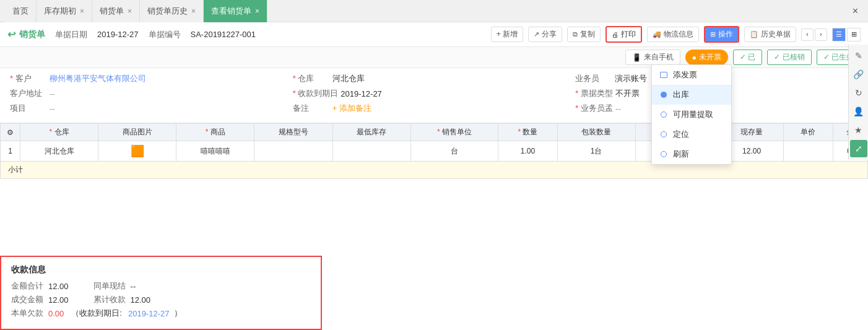  I want to click on sales-staff-label: 业务员孟, so click(594, 108).